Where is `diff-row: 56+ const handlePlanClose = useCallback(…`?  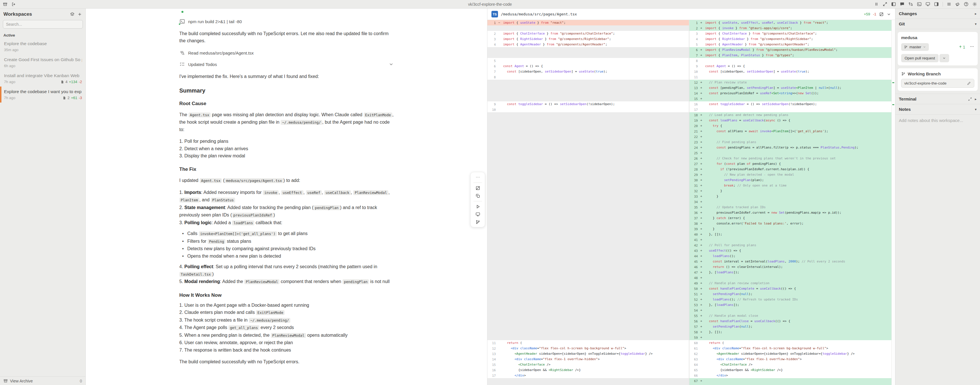 diff-row: 56+ const handlePlanClose = useCallback(… is located at coordinates (791, 321).